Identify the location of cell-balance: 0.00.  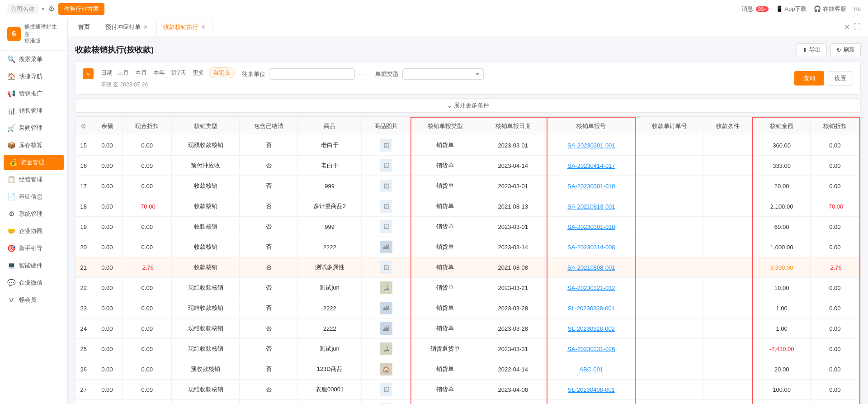
(107, 206).